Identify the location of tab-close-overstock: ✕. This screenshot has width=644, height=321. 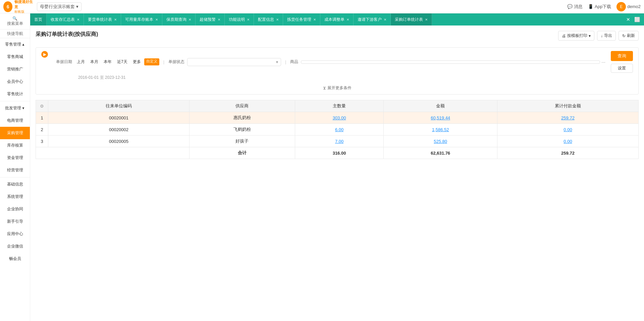
(219, 19).